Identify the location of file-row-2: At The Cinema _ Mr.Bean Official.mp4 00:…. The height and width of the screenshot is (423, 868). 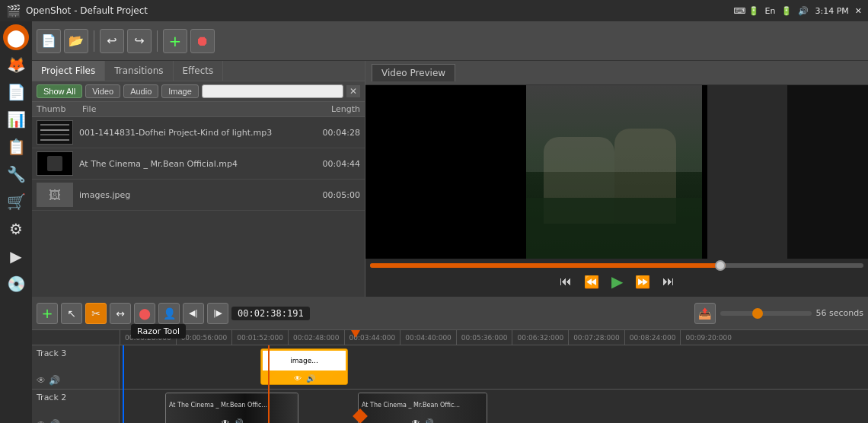
(198, 164).